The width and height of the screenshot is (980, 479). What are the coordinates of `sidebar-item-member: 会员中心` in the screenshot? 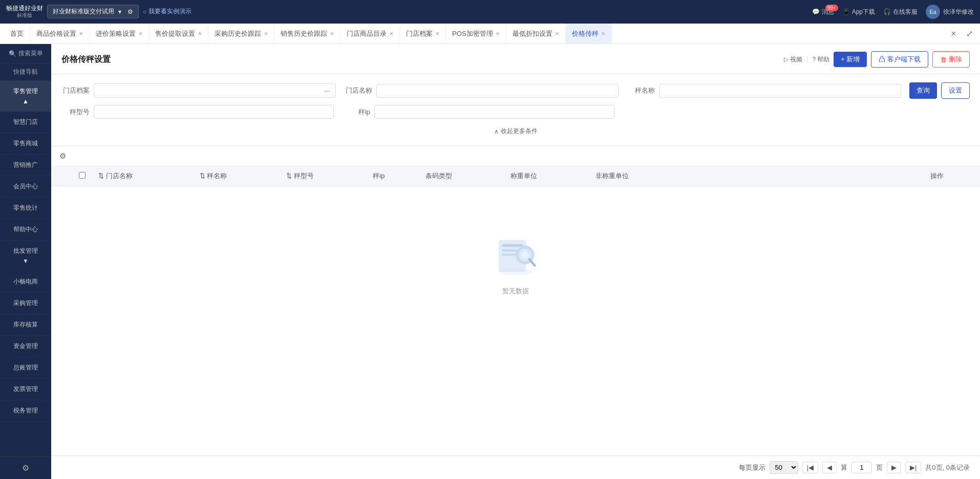 It's located at (26, 187).